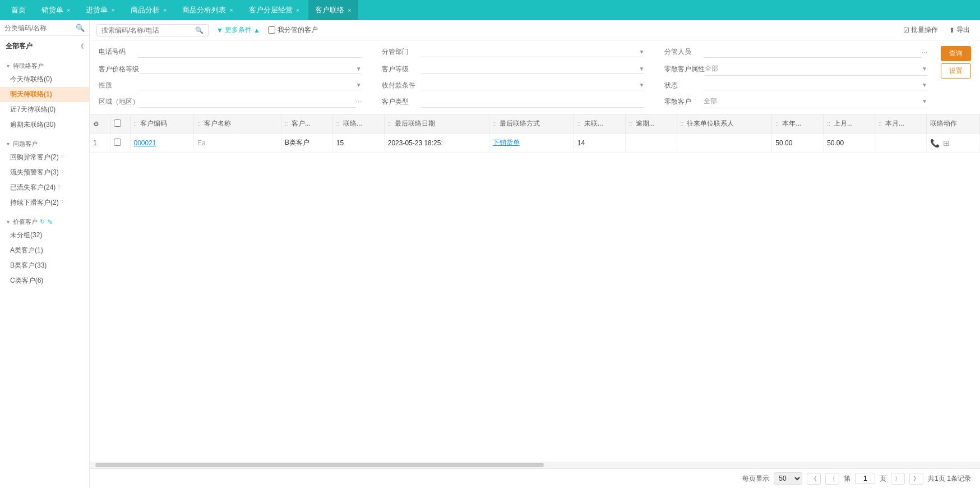 The width and height of the screenshot is (980, 488). I want to click on my-customers-checkbox, so click(271, 30).